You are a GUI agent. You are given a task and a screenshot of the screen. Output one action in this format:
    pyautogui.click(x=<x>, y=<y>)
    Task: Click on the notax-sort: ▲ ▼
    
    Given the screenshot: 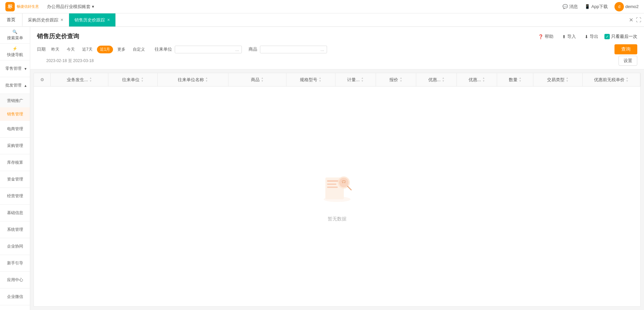 What is the action you would take?
    pyautogui.click(x=627, y=80)
    